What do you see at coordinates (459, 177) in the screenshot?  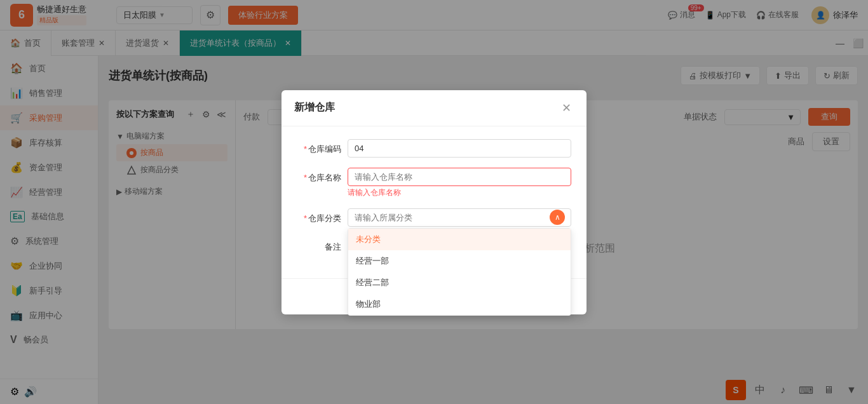 I see `name-input` at bounding box center [459, 177].